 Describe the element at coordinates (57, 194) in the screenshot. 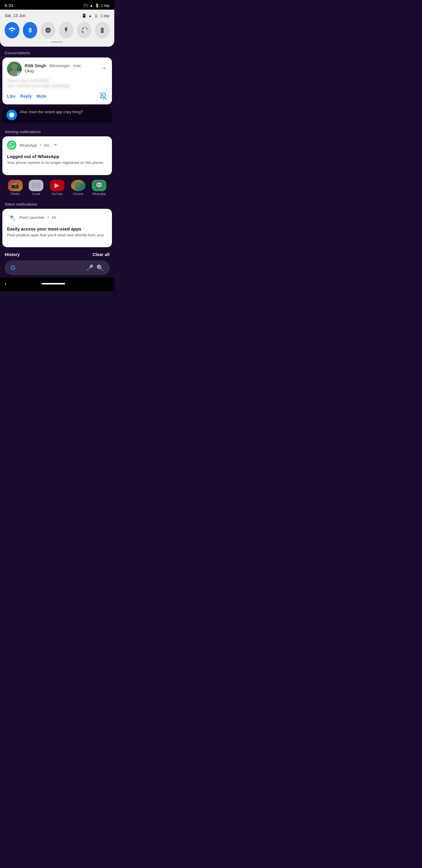

I see `bg-app-youtube-label: YouTube` at that location.